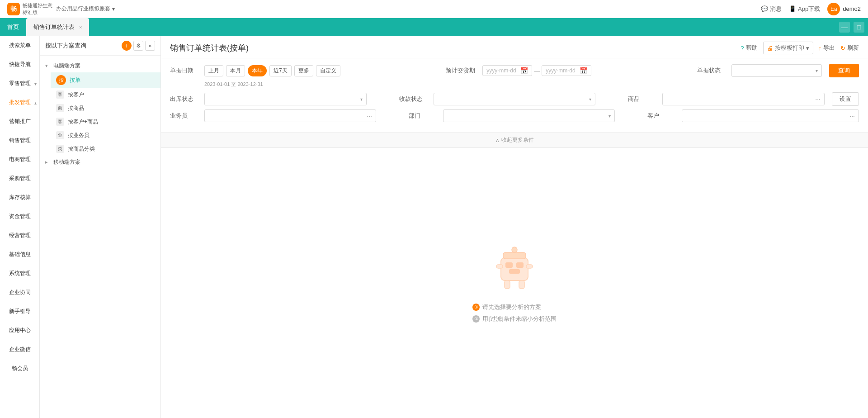  What do you see at coordinates (60, 135) in the screenshot?
I see `scheme-icon-by-salesperson: 业` at bounding box center [60, 135].